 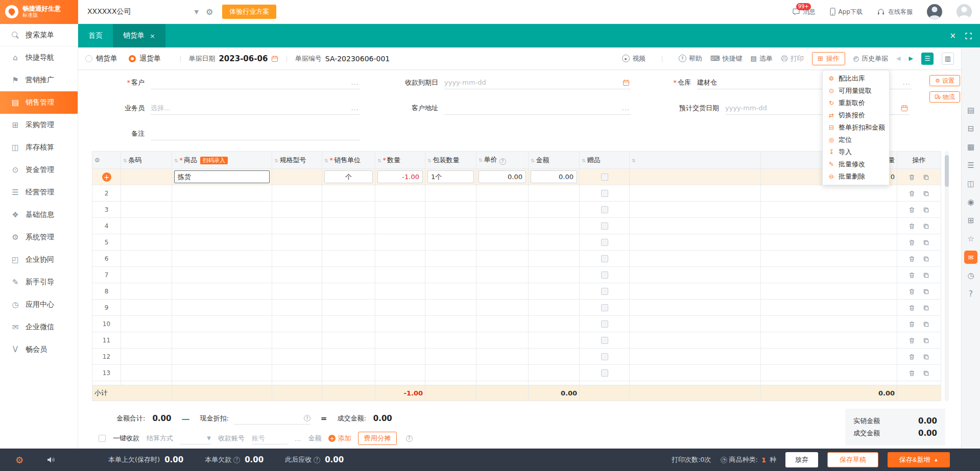 I want to click on tab-home: 首页, so click(x=95, y=36).